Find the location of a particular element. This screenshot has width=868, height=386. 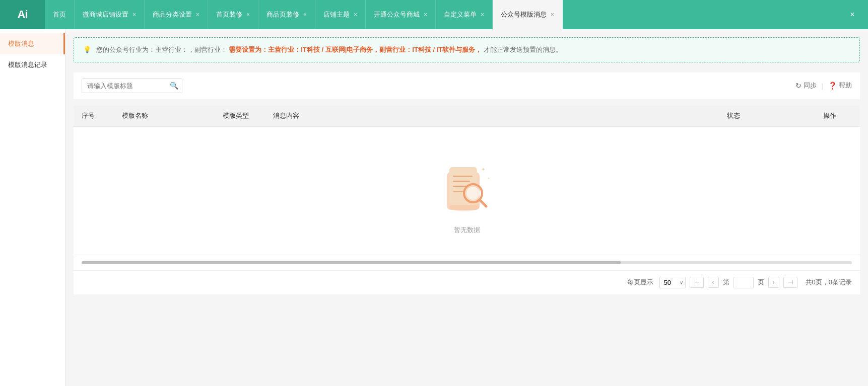

sidebar-item-template-msg-record-label: 模版消息记录 is located at coordinates (28, 64).